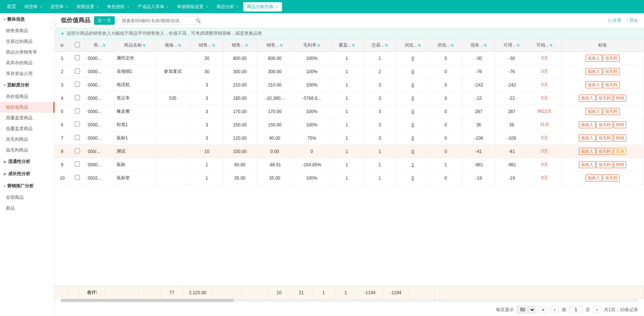  What do you see at coordinates (192, 7) in the screenshot?
I see `nav-template: 单据模板设置 ×` at bounding box center [192, 7].